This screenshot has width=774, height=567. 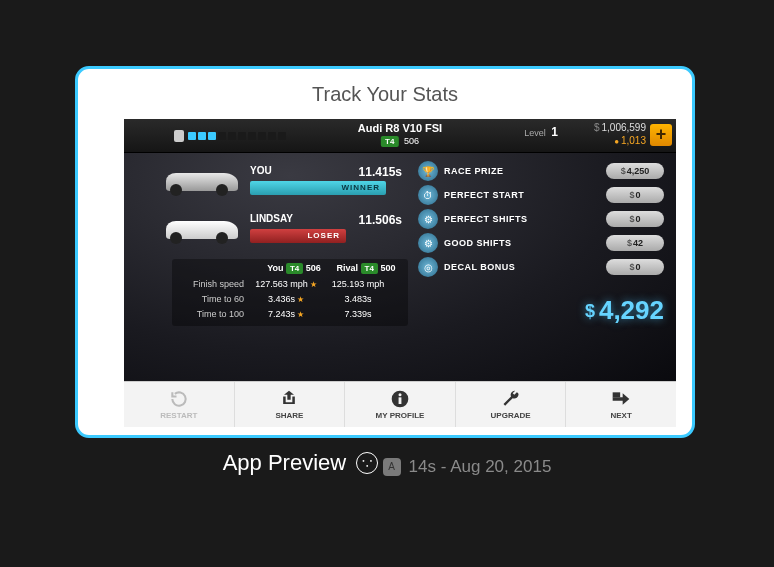 What do you see at coordinates (387, 464) in the screenshot?
I see `preview-caption: App Preview ● ● ● A 14s - Aug 20, 2015` at bounding box center [387, 464].